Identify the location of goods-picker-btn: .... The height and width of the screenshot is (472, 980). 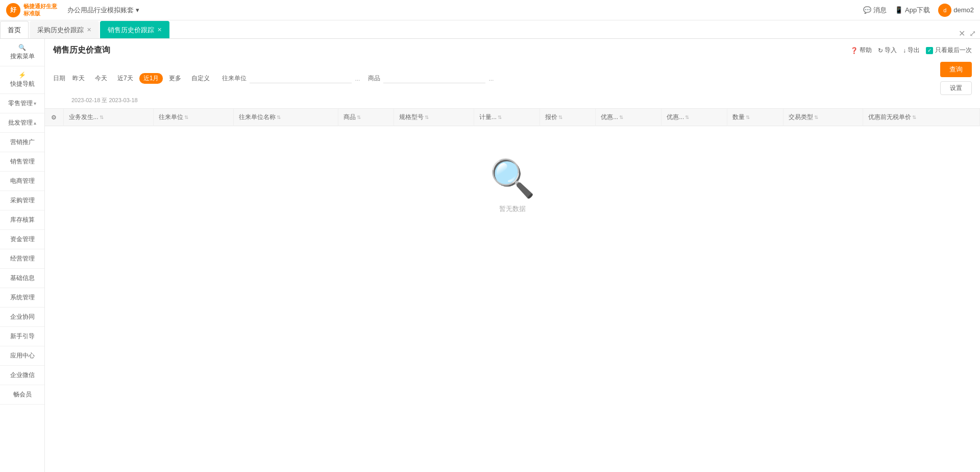
(491, 79).